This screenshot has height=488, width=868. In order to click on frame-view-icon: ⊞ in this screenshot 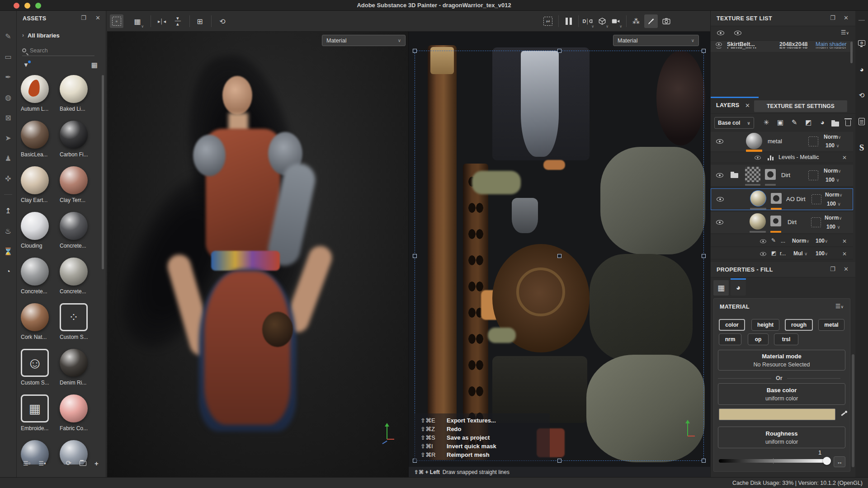, I will do `click(200, 21)`.